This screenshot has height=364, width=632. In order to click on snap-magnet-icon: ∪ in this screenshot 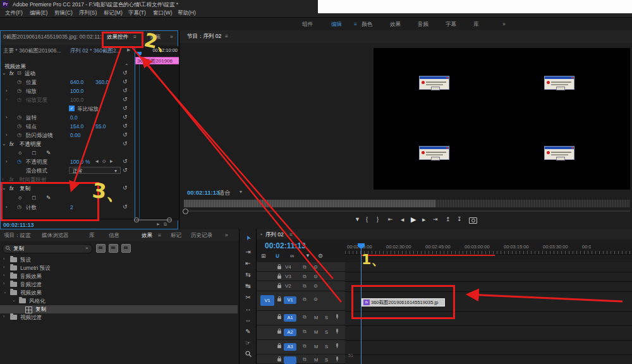, I will do `click(277, 255)`.